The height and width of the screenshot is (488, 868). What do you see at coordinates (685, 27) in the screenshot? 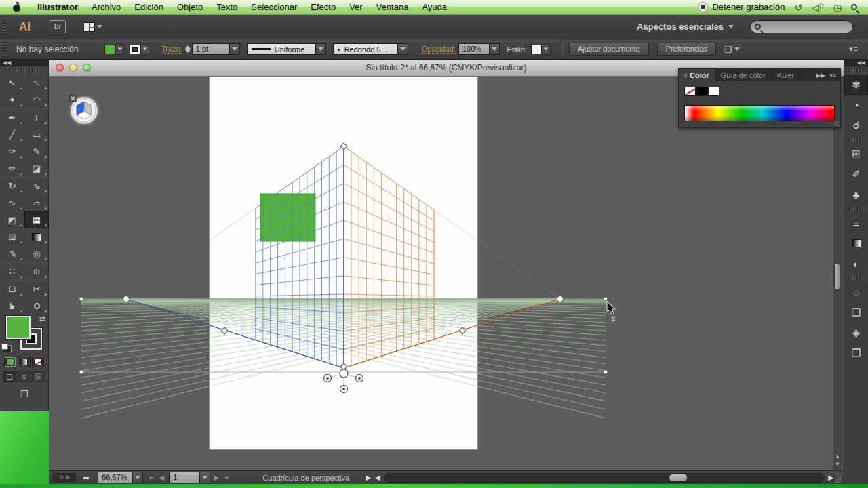
I see `workspace-switcher: Aspectos esenciales` at bounding box center [685, 27].